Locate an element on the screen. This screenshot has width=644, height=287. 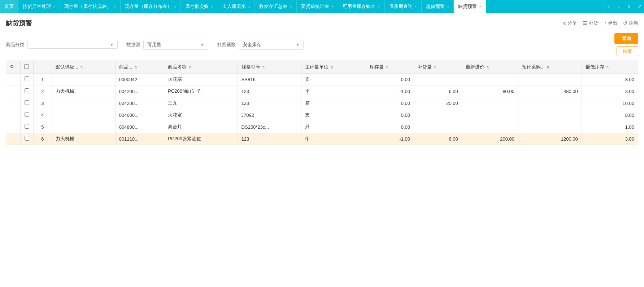
nav-tab-home: 首页 is located at coordinates (9, 6).